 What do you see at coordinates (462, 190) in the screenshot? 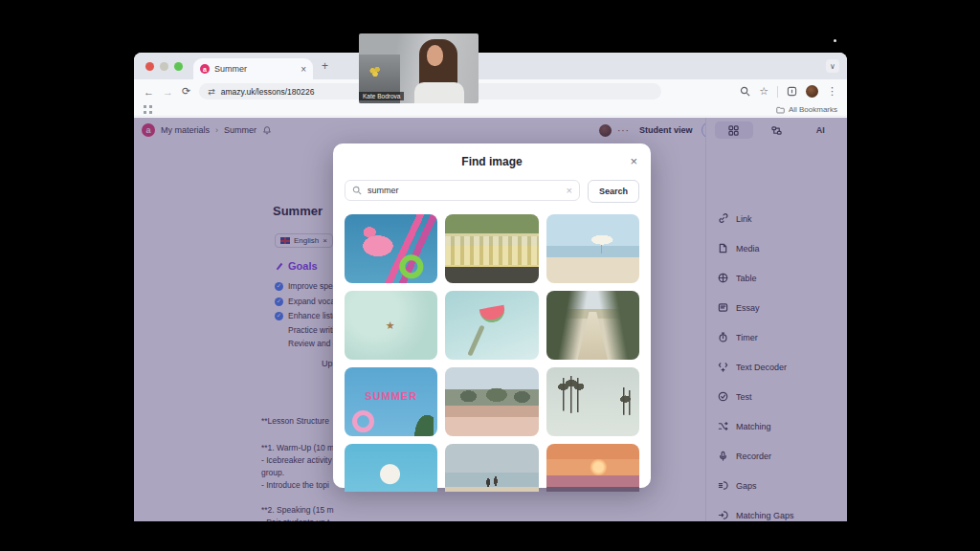
I see `image-search-field: ×` at bounding box center [462, 190].